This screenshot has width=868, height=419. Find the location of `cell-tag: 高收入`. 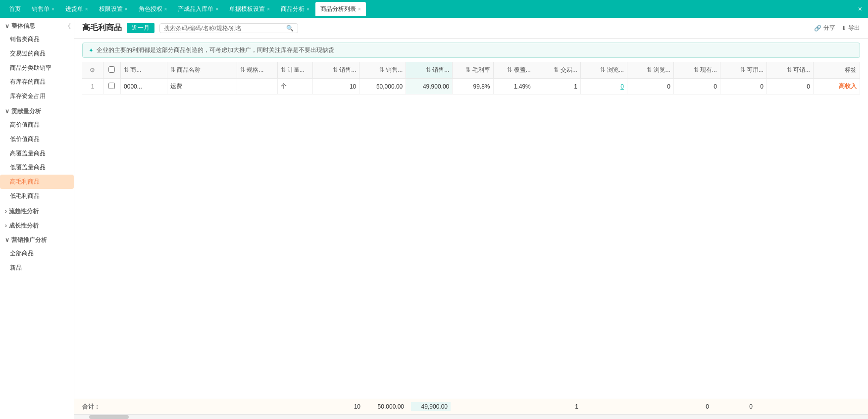

cell-tag: 高收入 is located at coordinates (836, 87).